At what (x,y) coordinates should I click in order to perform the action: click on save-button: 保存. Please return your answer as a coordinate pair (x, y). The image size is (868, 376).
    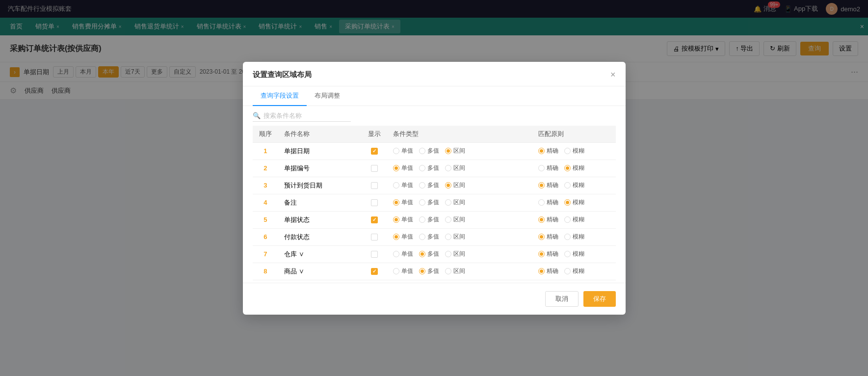
    Looking at the image, I should click on (600, 299).